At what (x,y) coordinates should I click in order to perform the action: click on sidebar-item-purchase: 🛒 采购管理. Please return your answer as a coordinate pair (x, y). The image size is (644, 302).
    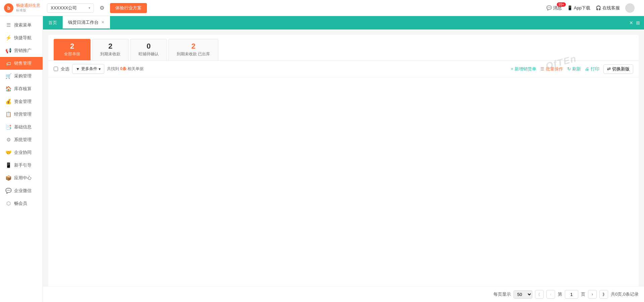
    Looking at the image, I should click on (21, 76).